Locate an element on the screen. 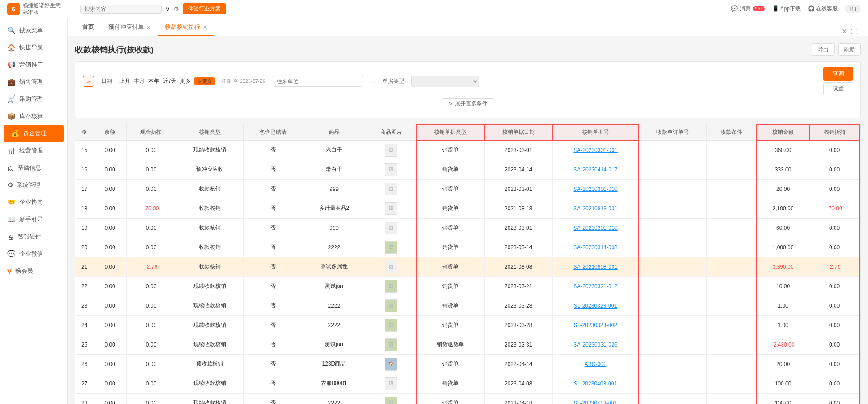 This screenshot has width=868, height=404. filter-row: » 日期 上月 本月 本年 近7天 更多 自定义 不限 至 2023-07-26 is located at coordinates (468, 81).